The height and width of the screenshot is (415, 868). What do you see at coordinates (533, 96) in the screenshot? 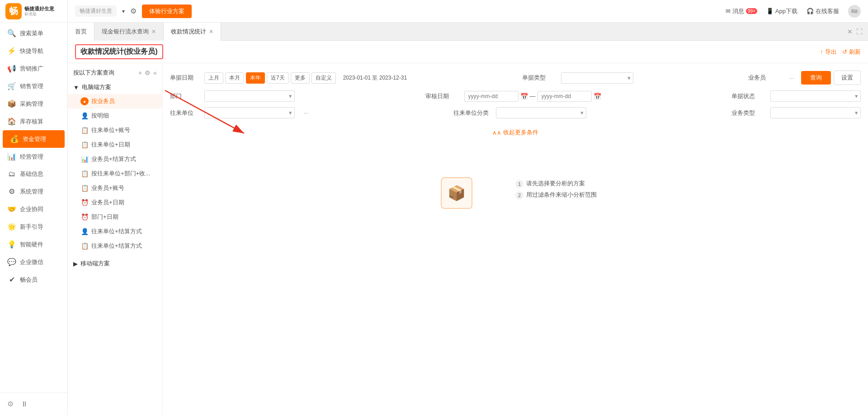
I see `review-date-inputs: 📅 — 📅` at bounding box center [533, 96].